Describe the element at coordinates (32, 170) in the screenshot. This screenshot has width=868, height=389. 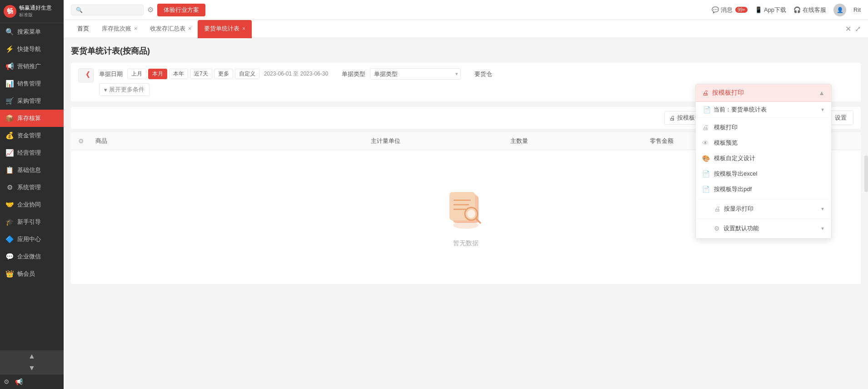
I see `sidebar-item-basics: 📋 基础信息` at that location.